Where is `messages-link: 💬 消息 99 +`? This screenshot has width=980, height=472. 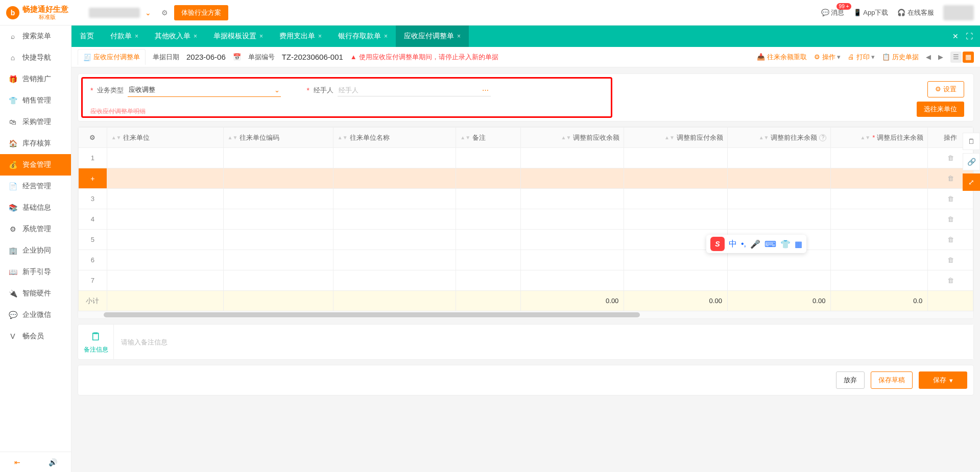 messages-link: 💬 消息 99 + is located at coordinates (833, 13).